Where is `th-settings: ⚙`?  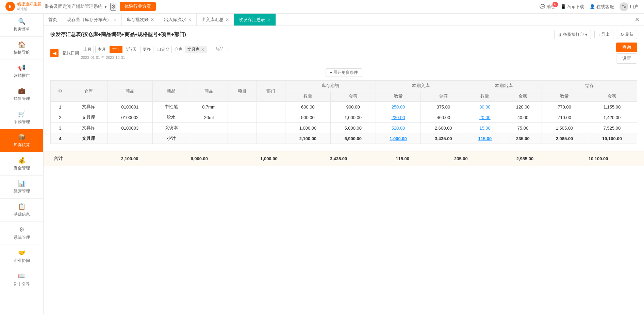
th-settings: ⚙ is located at coordinates (61, 91).